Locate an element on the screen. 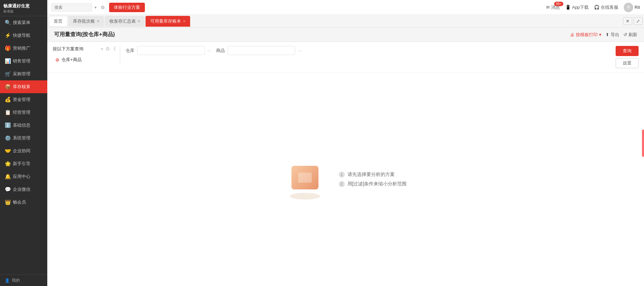 This screenshot has width=644, height=286. scheme-item-warehouse-goods: ⊕ 仓库+商品 is located at coordinates (84, 60).